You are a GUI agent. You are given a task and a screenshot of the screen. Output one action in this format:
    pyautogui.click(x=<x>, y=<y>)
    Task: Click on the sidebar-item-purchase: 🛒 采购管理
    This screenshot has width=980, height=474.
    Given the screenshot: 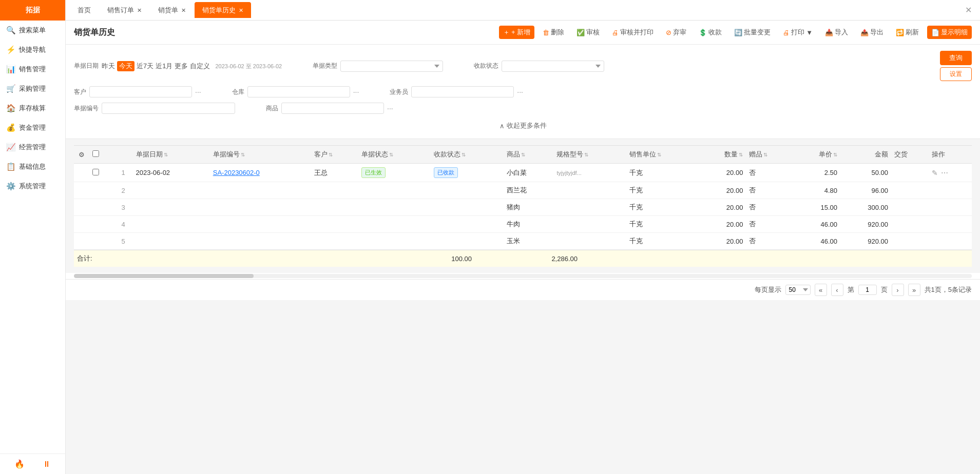 What is the action you would take?
    pyautogui.click(x=33, y=89)
    